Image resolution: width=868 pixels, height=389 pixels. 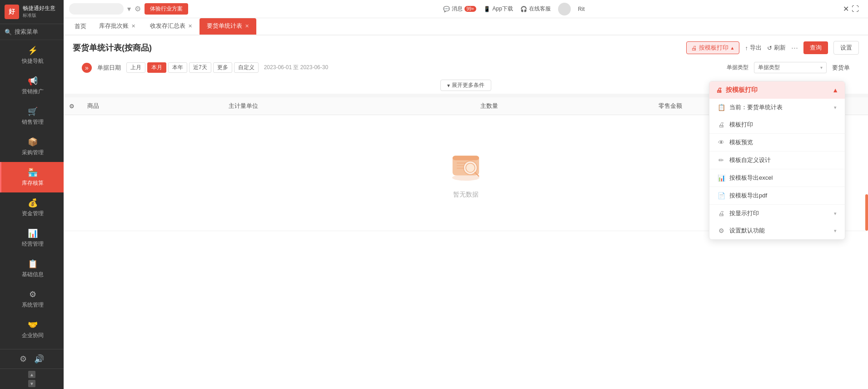 I want to click on sidebar-item-label: 系统管理, so click(x=33, y=305).